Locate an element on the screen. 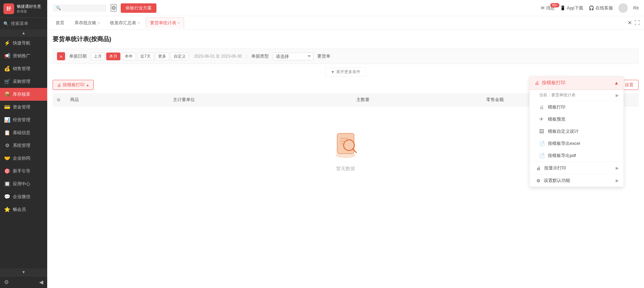 The image size is (644, 288). template-print-icon: 🖨 is located at coordinates (542, 107).